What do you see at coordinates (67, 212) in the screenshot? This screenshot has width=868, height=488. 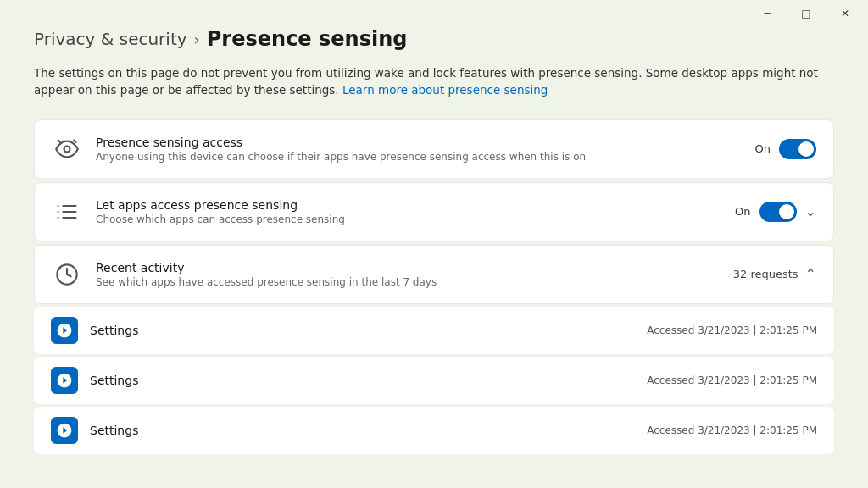 I see `let-apps-icon` at bounding box center [67, 212].